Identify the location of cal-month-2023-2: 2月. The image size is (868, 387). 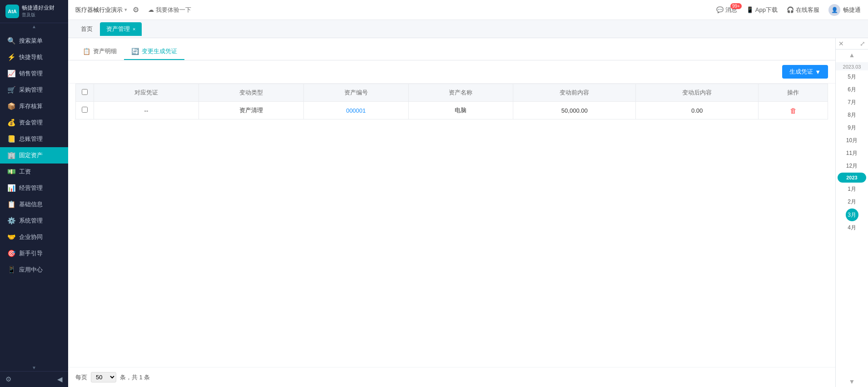
(852, 202).